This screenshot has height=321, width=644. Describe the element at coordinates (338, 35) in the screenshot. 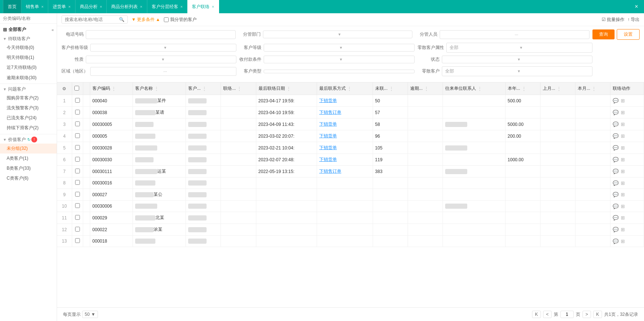

I see `dept-select: ▼` at that location.